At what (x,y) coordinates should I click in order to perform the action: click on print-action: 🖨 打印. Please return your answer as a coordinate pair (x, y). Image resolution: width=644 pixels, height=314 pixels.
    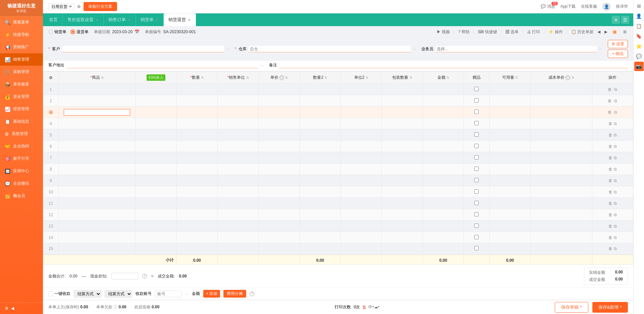
    Looking at the image, I should click on (533, 32).